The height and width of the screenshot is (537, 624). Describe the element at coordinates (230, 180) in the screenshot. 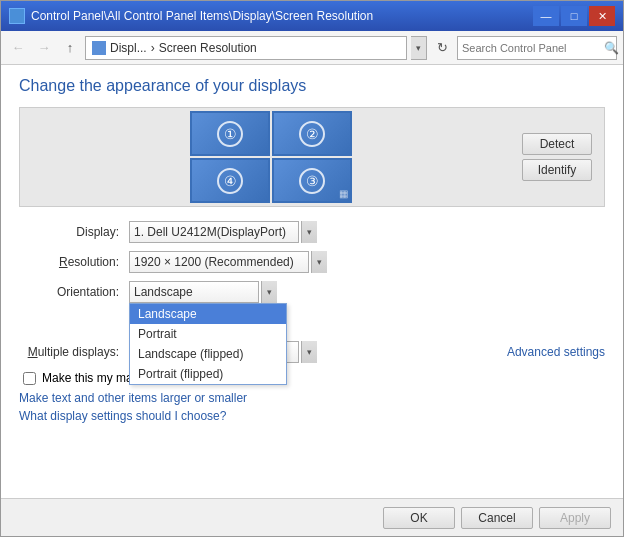

I see `monitor-4: ④` at that location.